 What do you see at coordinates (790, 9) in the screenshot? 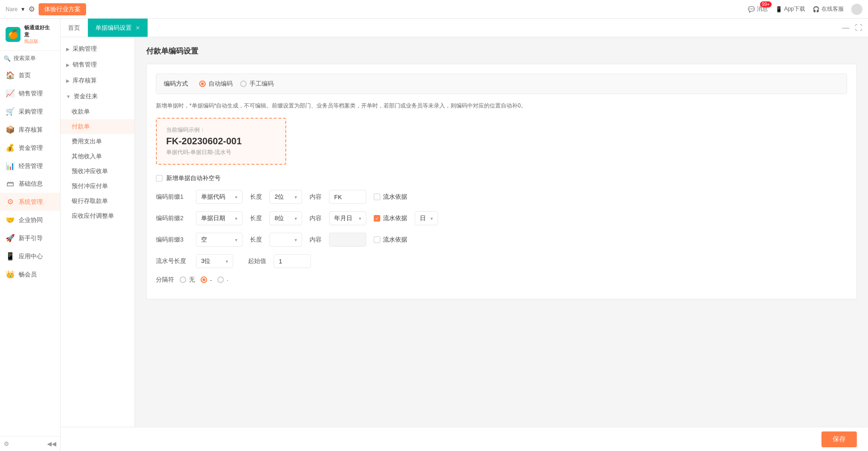
I see `app-download-button: 📱 App下载` at bounding box center [790, 9].